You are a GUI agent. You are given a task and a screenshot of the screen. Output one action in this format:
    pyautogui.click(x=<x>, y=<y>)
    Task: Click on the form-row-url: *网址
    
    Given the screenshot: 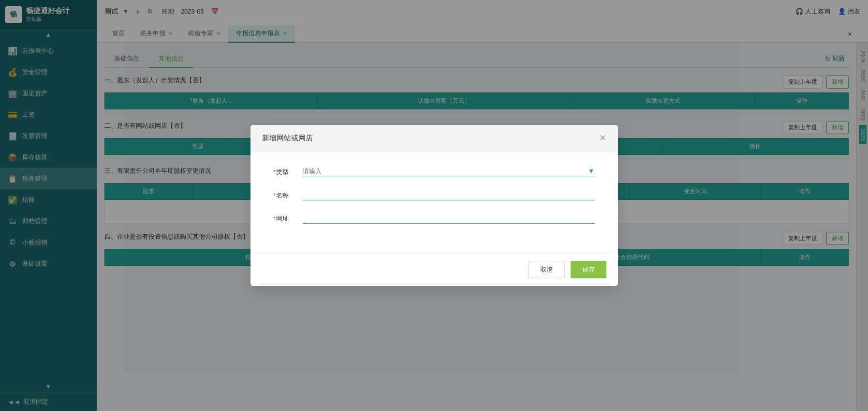 What is the action you would take?
    pyautogui.click(x=434, y=219)
    